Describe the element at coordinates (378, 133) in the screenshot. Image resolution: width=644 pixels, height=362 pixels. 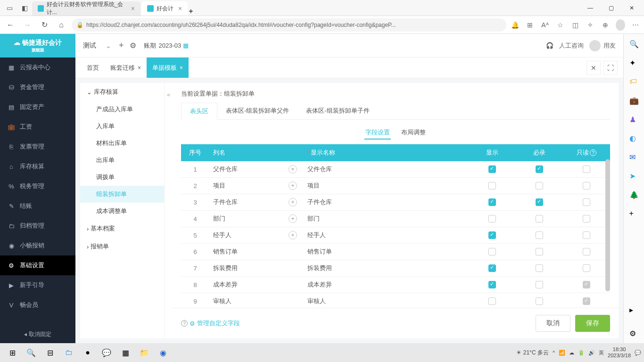
I see `setting-tab: 字段设置` at that location.